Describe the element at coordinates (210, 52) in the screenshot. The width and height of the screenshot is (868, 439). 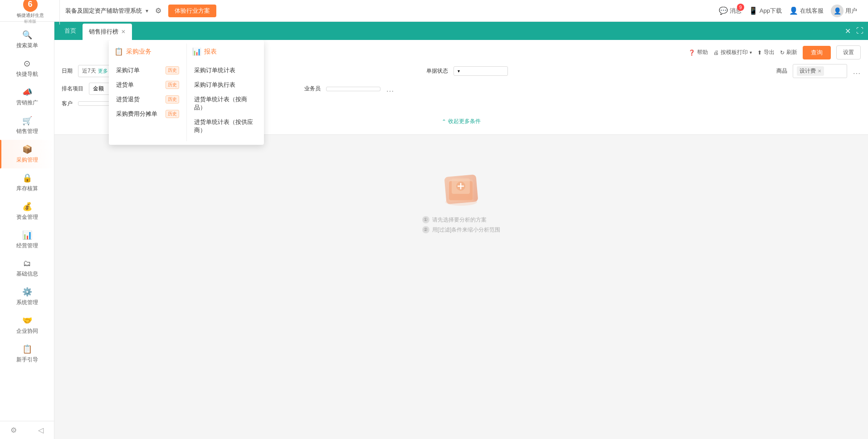
I see `report-col-title-text: 报表` at that location.